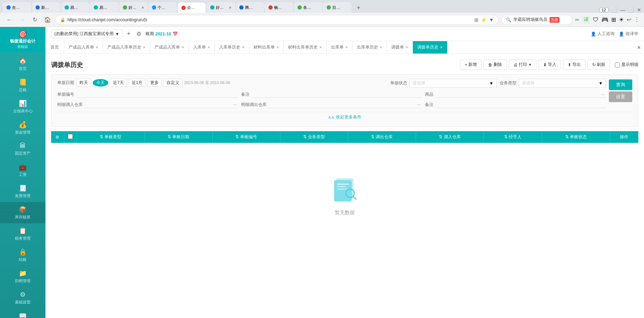 Image resolution: width=644 pixels, height=318 pixels. What do you see at coordinates (100, 83) in the screenshot?
I see `today-button: 今天` at bounding box center [100, 83].